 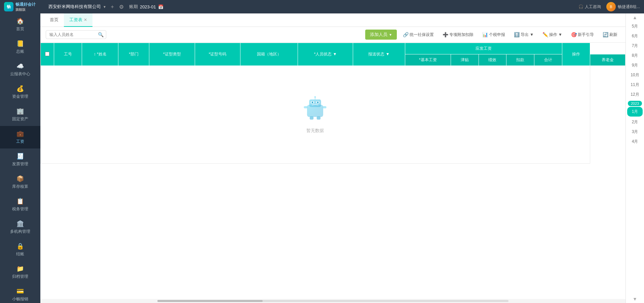 I want to click on th-name: ↕ *姓名, so click(x=100, y=54).